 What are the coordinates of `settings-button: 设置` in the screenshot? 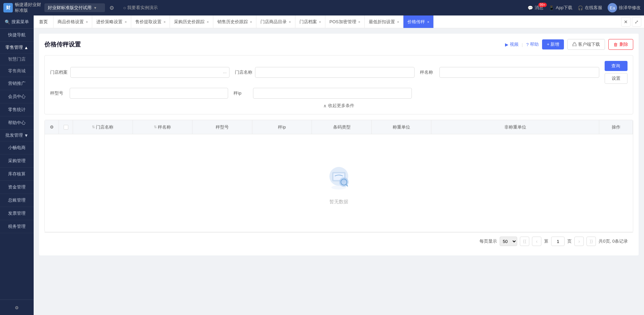 It's located at (616, 78).